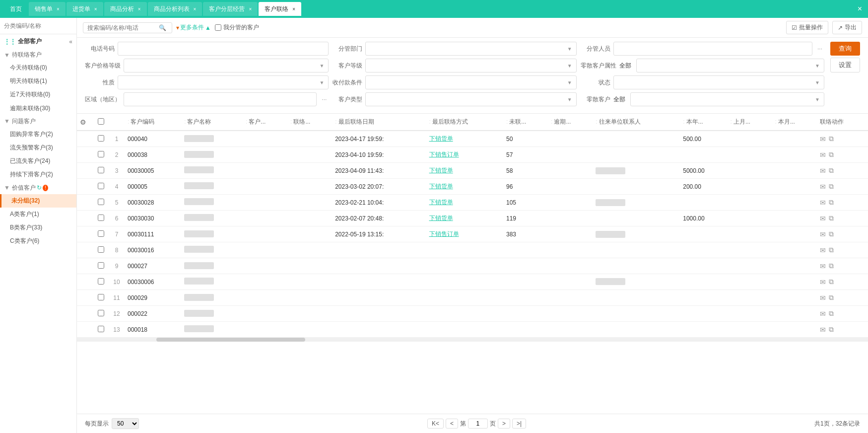 The image size is (868, 433). Describe the element at coordinates (823, 330) in the screenshot. I see `message-icon-12: ✉` at that location.